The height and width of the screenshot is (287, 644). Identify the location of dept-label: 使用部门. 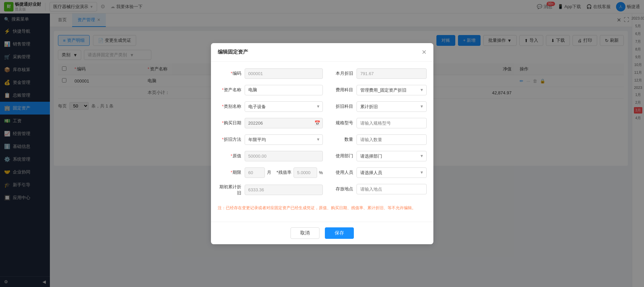
(343, 156).